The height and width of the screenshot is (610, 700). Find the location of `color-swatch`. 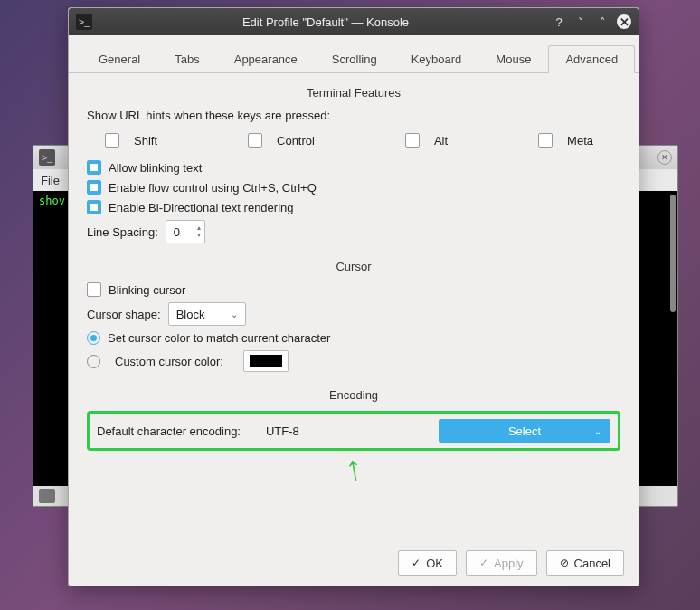

color-swatch is located at coordinates (266, 361).